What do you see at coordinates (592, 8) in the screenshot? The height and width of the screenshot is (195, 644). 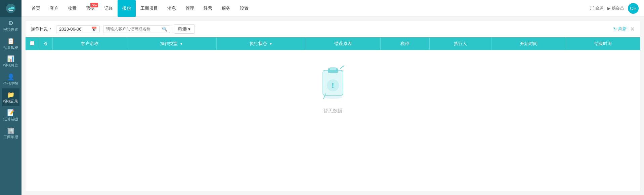 I see `fullscreen-icon: ⛶` at bounding box center [592, 8].